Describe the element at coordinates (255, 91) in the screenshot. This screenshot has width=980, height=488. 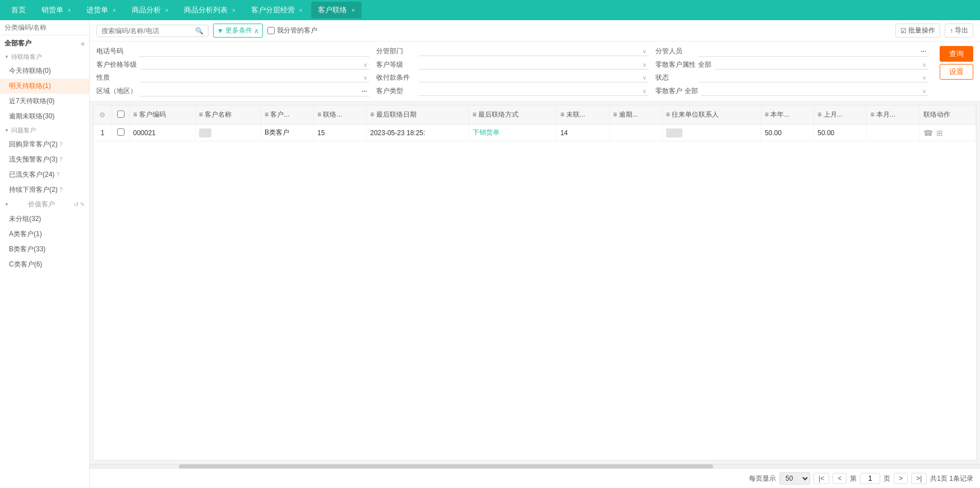
I see `filter-region-dots: ···` at that location.